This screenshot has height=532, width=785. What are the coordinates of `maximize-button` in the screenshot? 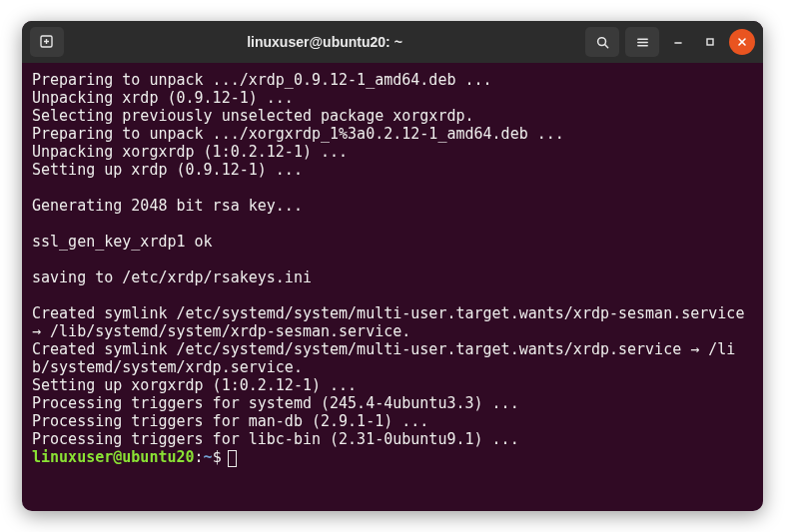 It's located at (710, 42).